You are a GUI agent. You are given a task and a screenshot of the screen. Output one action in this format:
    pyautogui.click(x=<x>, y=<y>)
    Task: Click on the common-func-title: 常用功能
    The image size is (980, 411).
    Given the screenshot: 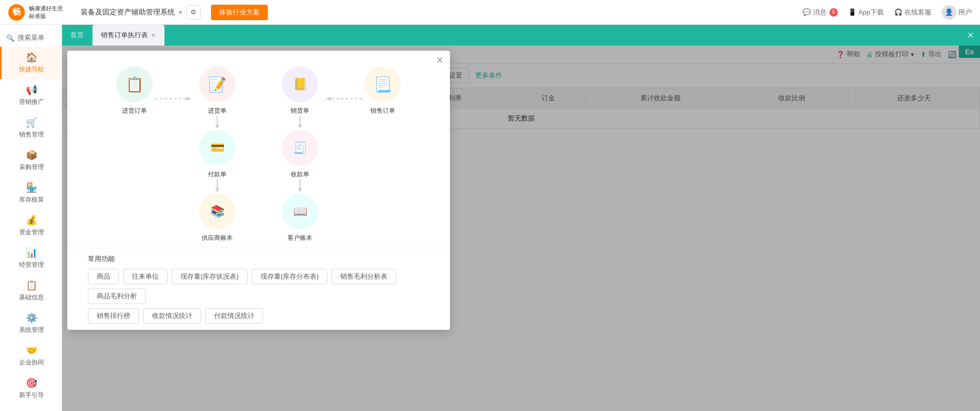 What is the action you would take?
    pyautogui.click(x=259, y=259)
    